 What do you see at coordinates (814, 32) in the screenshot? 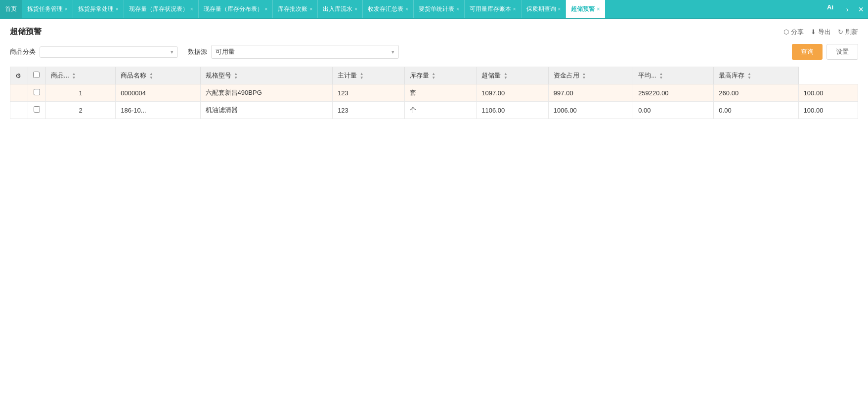
I see `export-icon: ⬇` at bounding box center [814, 32].